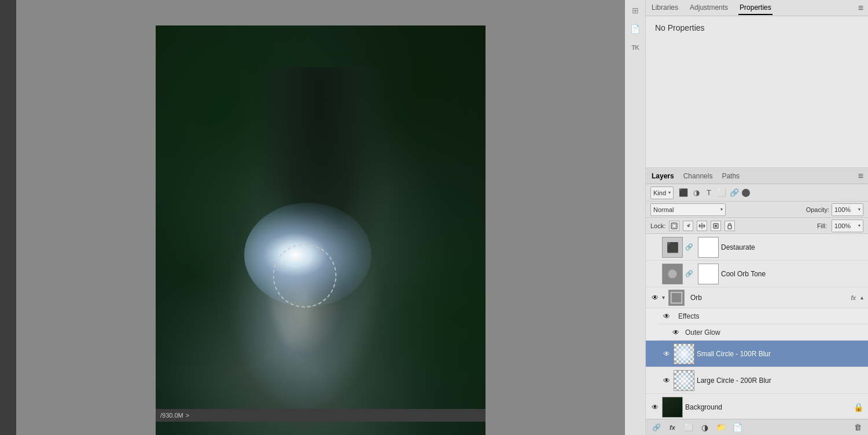 This screenshot has height=435, width=868. I want to click on collapse-arrow-orb: ▾, so click(663, 298).